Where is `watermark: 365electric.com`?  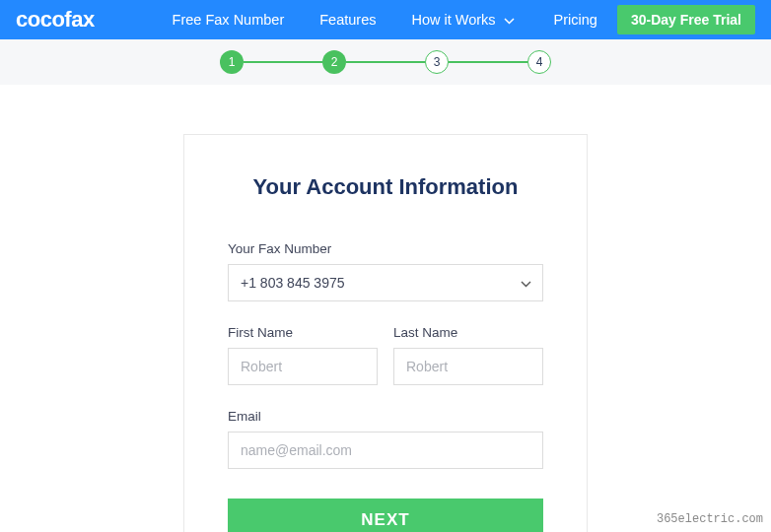
watermark: 365electric.com is located at coordinates (710, 519).